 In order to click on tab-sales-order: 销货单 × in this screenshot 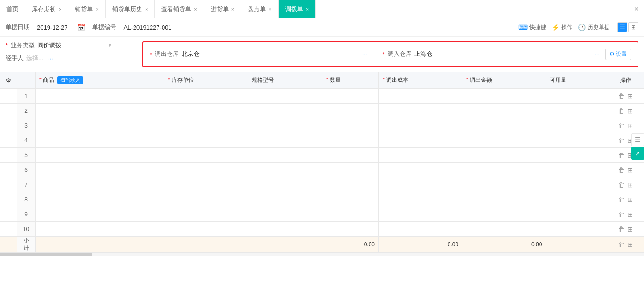, I will do `click(87, 9)`.